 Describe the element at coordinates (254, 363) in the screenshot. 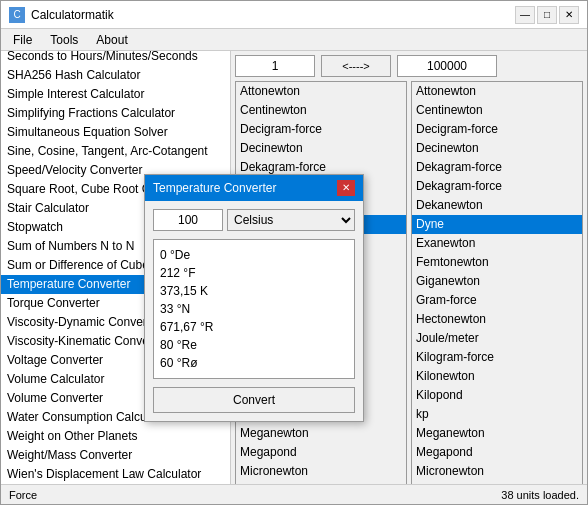

I see `modal-result-item: 60 °Rø` at that location.